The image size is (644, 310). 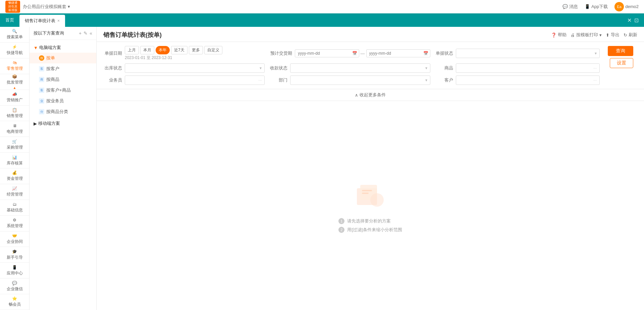 What do you see at coordinates (63, 58) in the screenshot?
I see `scheme-item-by-order: 按 按单` at bounding box center [63, 58].